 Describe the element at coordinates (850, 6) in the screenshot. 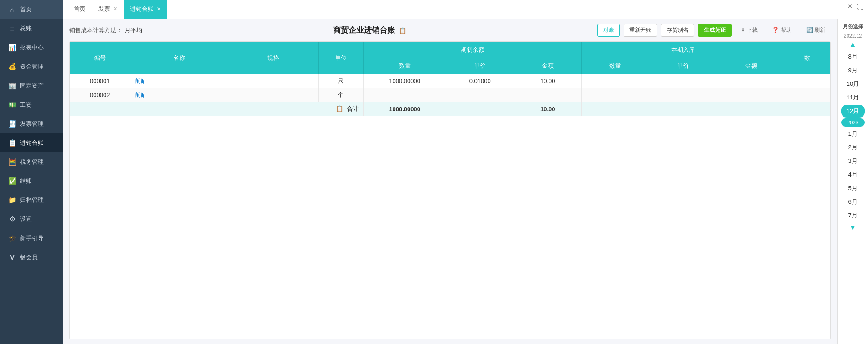

I see `close-window-button: ✕` at that location.